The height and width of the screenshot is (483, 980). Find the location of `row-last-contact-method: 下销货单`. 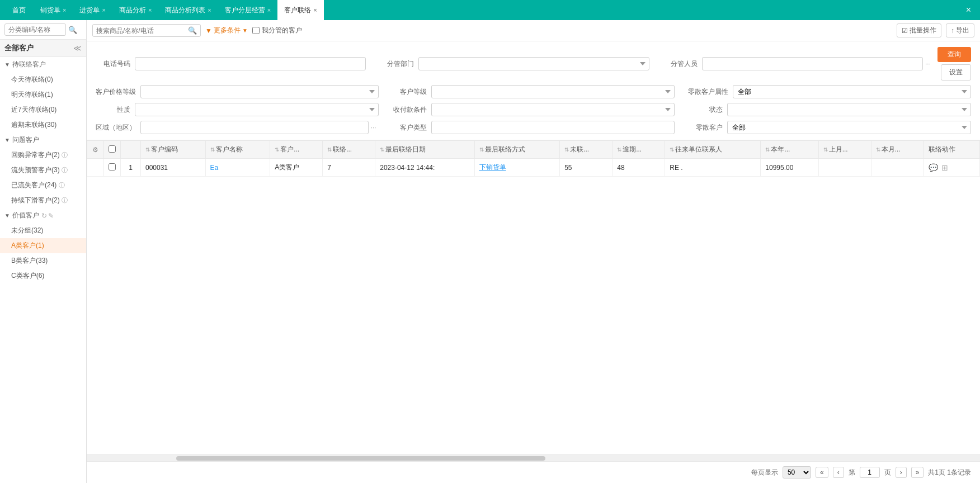

row-last-contact-method: 下销货单 is located at coordinates (517, 168).